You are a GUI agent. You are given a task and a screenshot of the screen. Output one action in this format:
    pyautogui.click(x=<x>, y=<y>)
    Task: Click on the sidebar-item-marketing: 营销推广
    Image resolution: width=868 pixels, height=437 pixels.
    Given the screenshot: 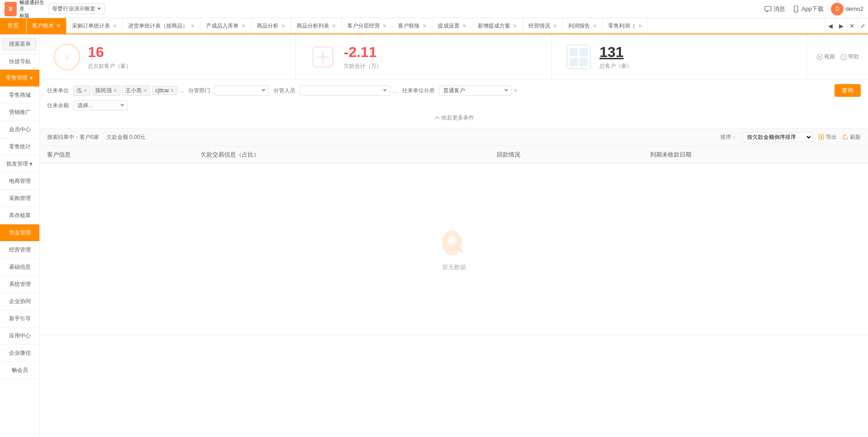 What is the action you would take?
    pyautogui.click(x=20, y=113)
    